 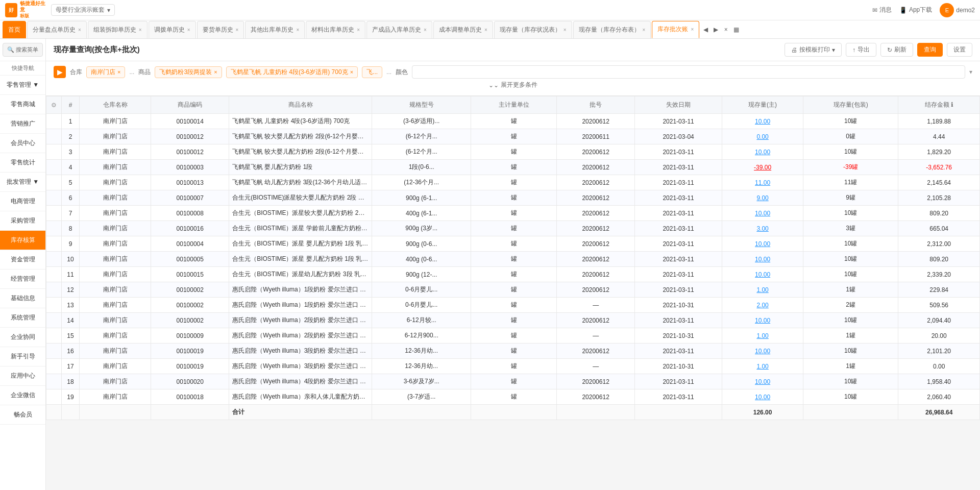 What do you see at coordinates (23, 68) in the screenshot?
I see `quick-nav-label: 快捷导航` at bounding box center [23, 68].